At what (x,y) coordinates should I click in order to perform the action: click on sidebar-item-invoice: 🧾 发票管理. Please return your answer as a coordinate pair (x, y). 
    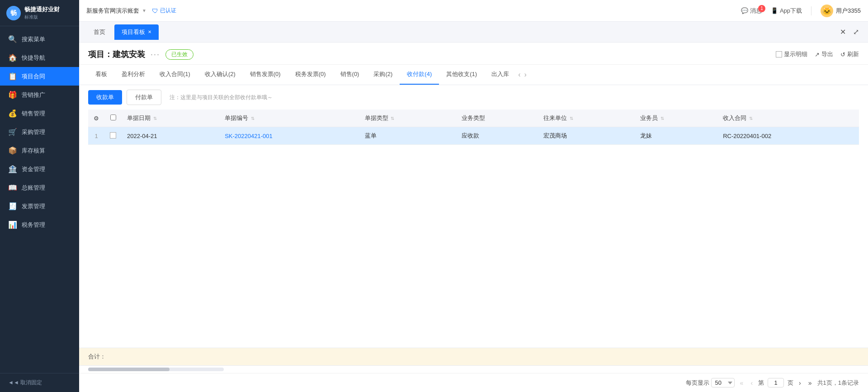
    Looking at the image, I should click on (40, 206).